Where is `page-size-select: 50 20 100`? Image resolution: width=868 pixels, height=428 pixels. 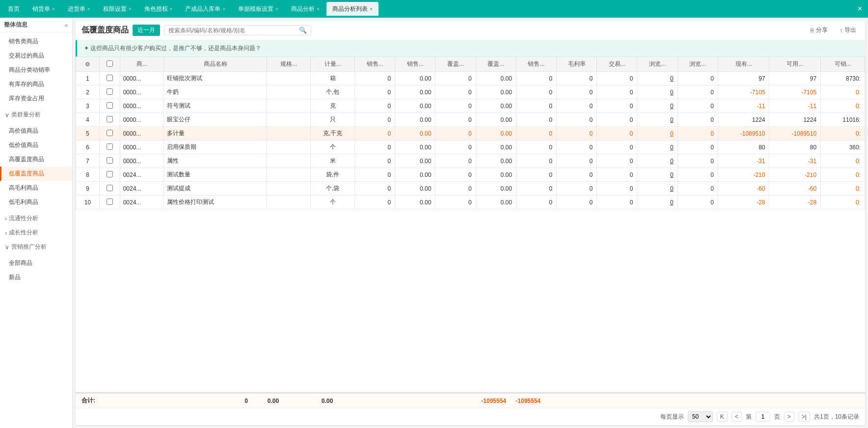 page-size-select: 50 20 100 is located at coordinates (700, 417).